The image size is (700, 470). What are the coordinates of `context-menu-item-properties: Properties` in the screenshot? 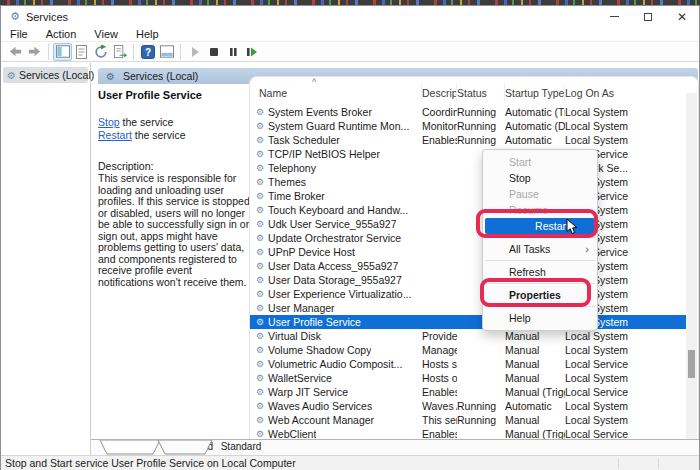 It's located at (540, 295).